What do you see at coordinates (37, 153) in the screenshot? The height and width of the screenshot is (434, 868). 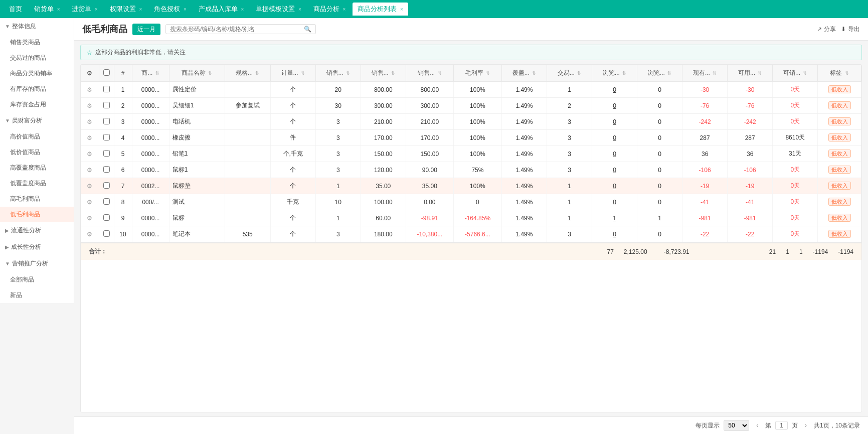 I see `sidebar-item-low-value: 低价值商品` at bounding box center [37, 153].